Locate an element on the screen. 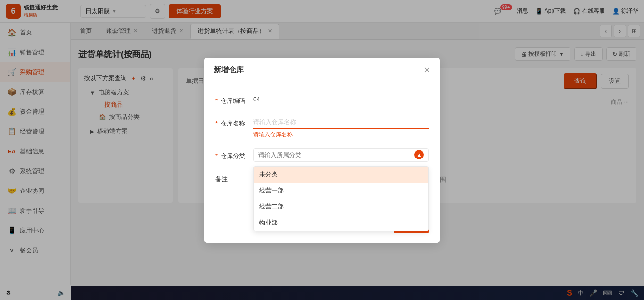 This screenshot has height=300, width=644. name-error-message: 请输入仓库名称 is located at coordinates (341, 135).